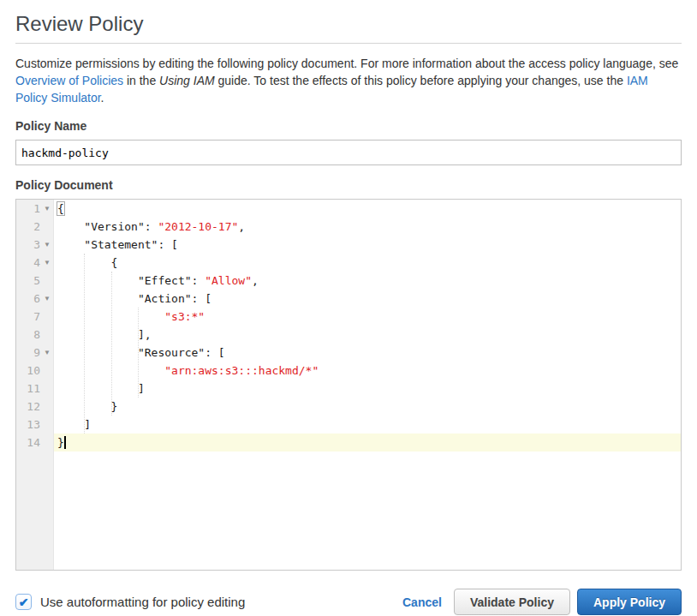  What do you see at coordinates (241, 370) in the screenshot?
I see `code-string-token: "arn:aws:s3:::hackmd/*"` at bounding box center [241, 370].